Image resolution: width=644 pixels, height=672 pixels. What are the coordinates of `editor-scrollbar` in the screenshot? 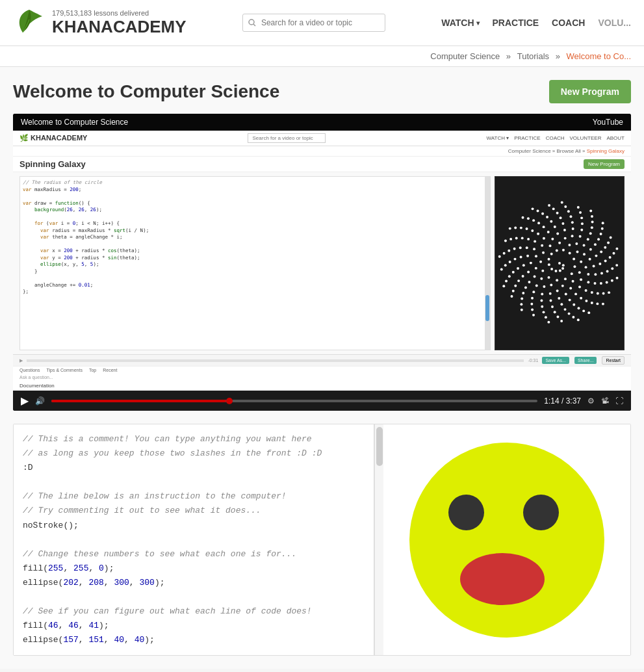 It's located at (379, 539).